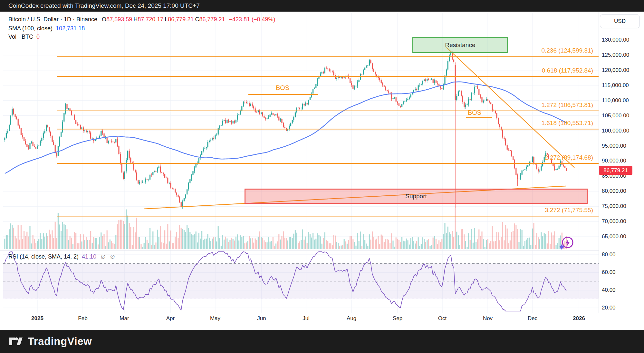 Image resolution: width=644 pixels, height=353 pixels. What do you see at coordinates (609, 308) in the screenshot?
I see `rsi-axis-label: 20.00` at bounding box center [609, 308].